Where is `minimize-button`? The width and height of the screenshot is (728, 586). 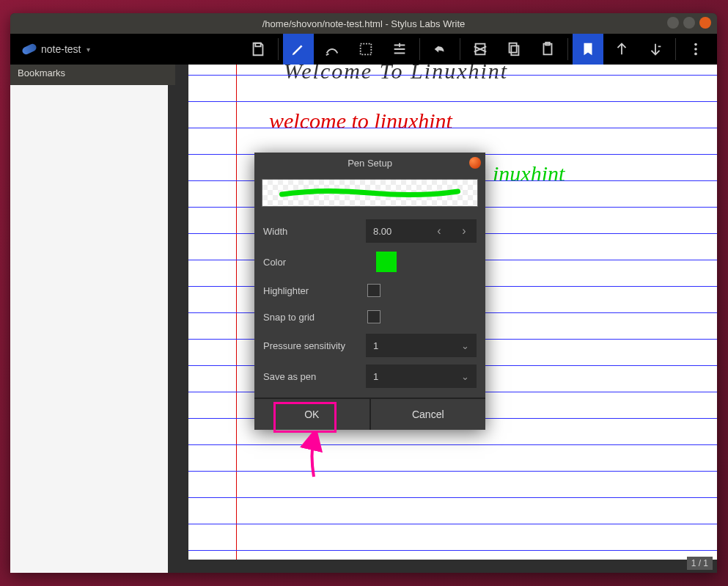
minimize-button is located at coordinates (673, 23).